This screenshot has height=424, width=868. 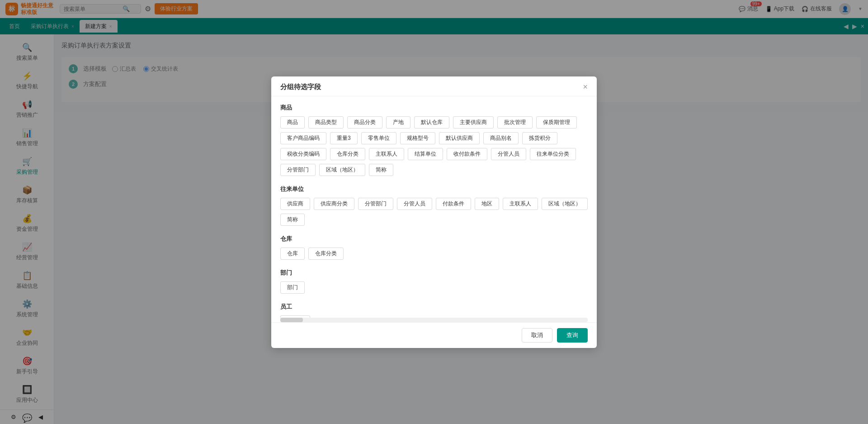 I want to click on h-scrollbar-thumb, so click(x=292, y=320).